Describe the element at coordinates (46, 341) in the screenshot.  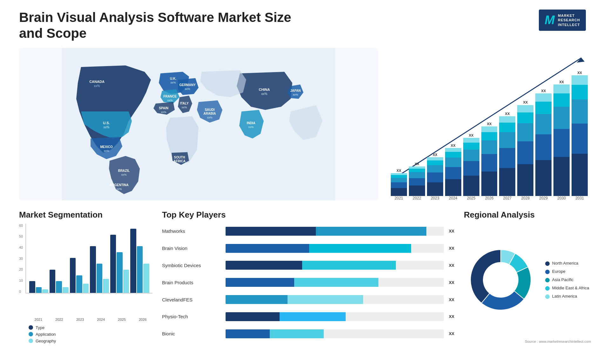
I see `legend-label: Geography` at that location.